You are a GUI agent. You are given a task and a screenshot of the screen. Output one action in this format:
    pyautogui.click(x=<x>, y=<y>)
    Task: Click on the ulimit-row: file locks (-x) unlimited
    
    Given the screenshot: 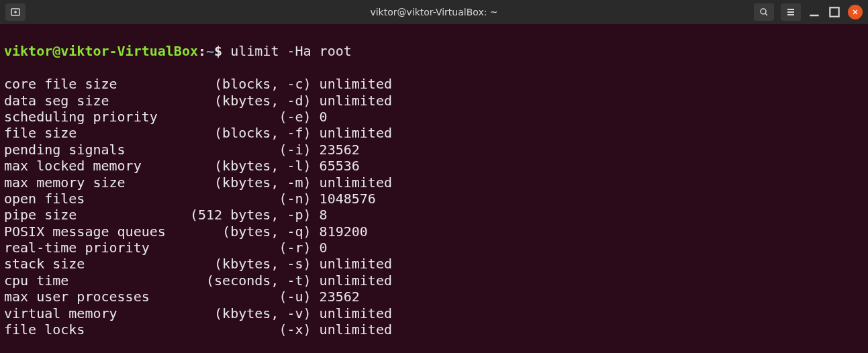 What is the action you would take?
    pyautogui.click(x=434, y=330)
    